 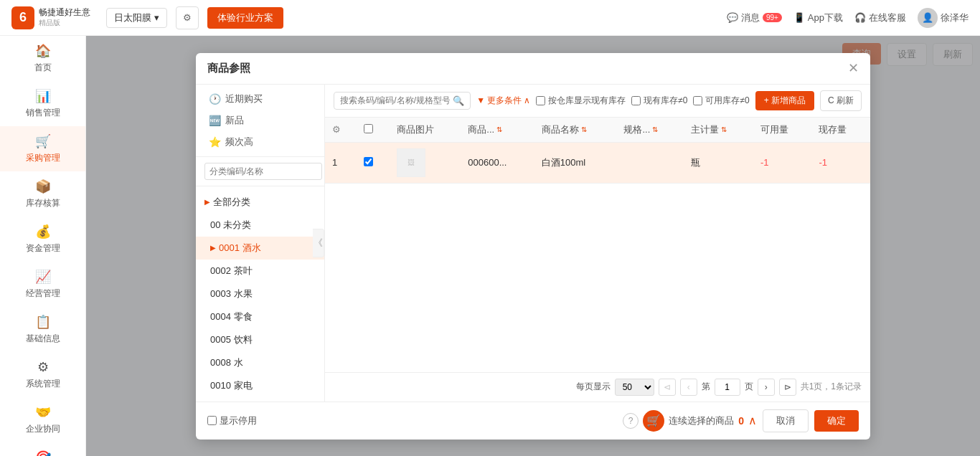 What do you see at coordinates (750, 18) in the screenshot?
I see `message-label: 消息` at bounding box center [750, 18].